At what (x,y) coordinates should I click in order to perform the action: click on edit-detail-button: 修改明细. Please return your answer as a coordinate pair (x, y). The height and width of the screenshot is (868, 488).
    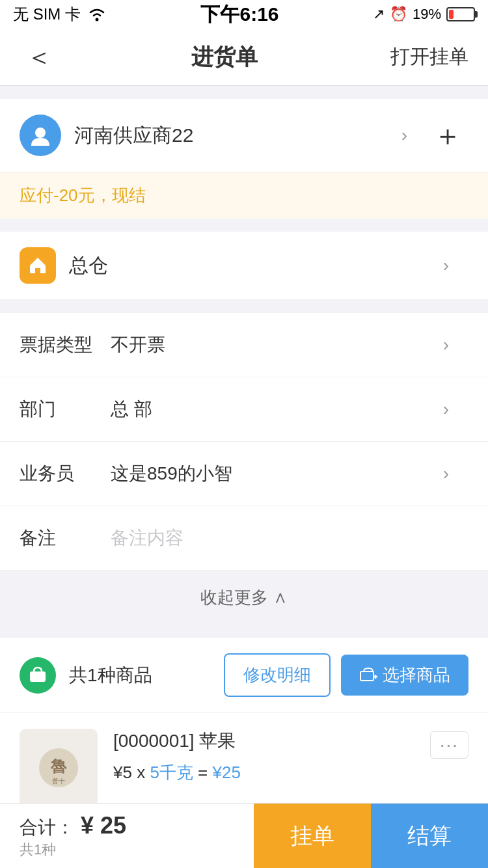
    Looking at the image, I should click on (277, 675).